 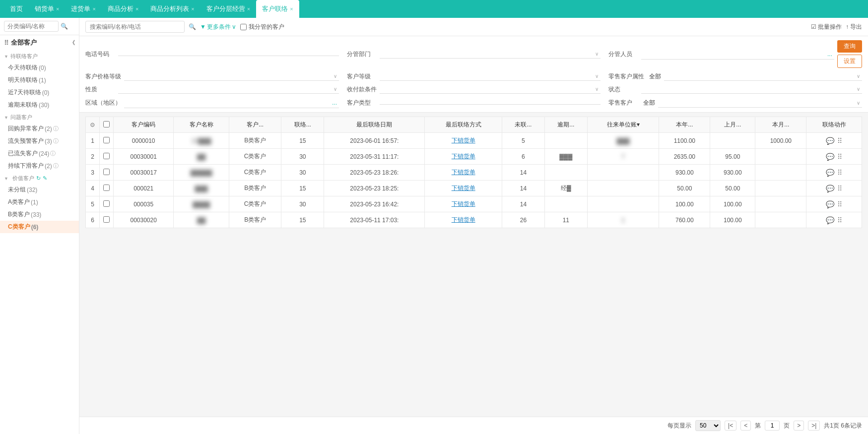 I want to click on sidebar-item-overdue: 逾期未联络(30), so click(x=40, y=105).